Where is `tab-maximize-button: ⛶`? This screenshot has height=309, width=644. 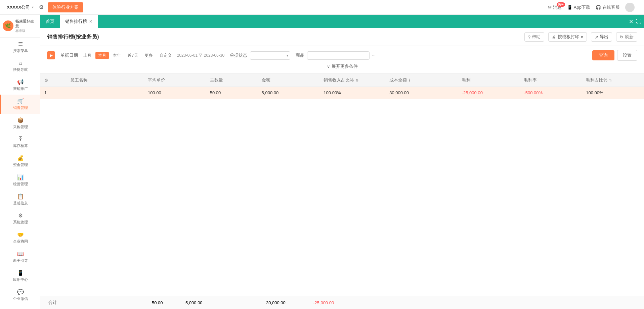
tab-maximize-button: ⛶ is located at coordinates (639, 21).